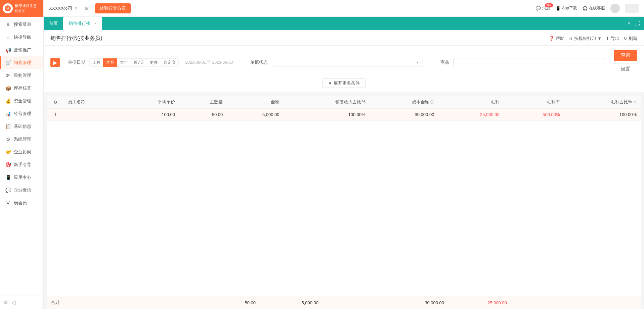 The image size is (644, 309). What do you see at coordinates (139, 62) in the screenshot?
I see `date-tab-7days: 近7天` at bounding box center [139, 62].